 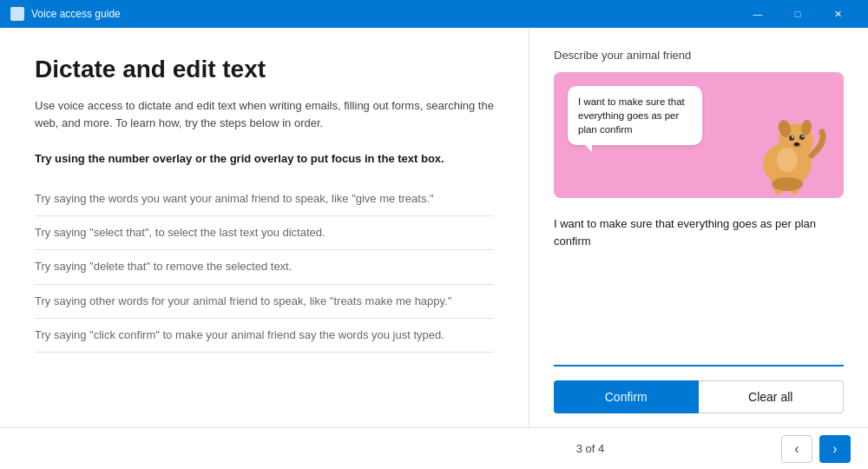 What do you see at coordinates (264, 200) in the screenshot?
I see `list-item: Try saying the words you want your anima…` at bounding box center [264, 200].